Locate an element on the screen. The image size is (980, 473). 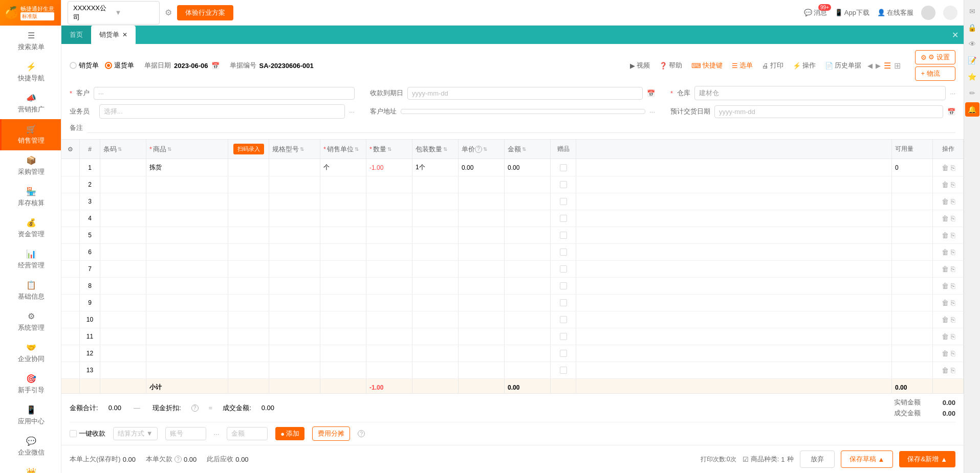
sort-barcode-icon: ⇅ is located at coordinates (120, 149).